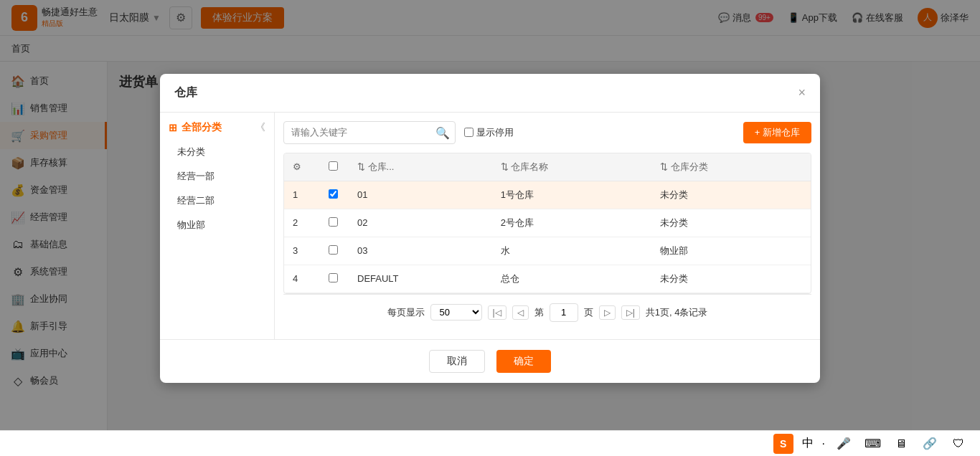 This screenshot has width=980, height=456. What do you see at coordinates (572, 251) in the screenshot?
I see `row-name: 水` at bounding box center [572, 251].